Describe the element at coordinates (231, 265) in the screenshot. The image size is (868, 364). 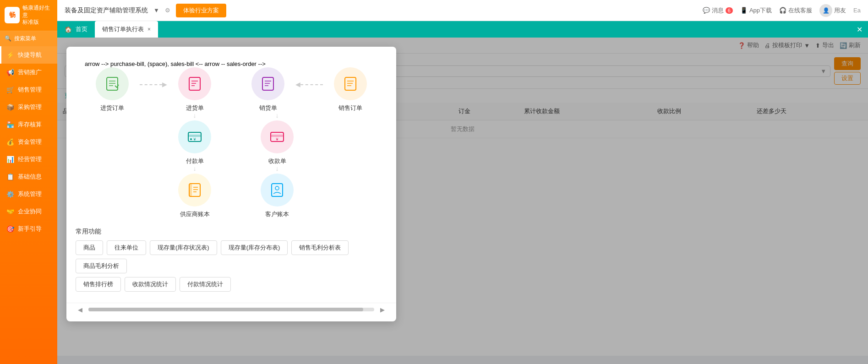
I see `common-functions-section: 常用功能 商品 往来单位 现存量(库存状况表) 现存量(库存分布表) 销售毛利分…` at that location.